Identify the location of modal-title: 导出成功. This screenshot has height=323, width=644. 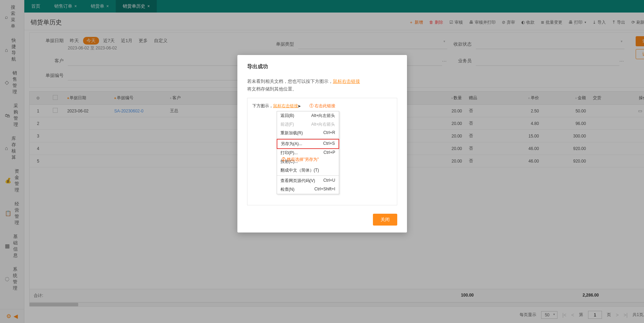
(322, 67).